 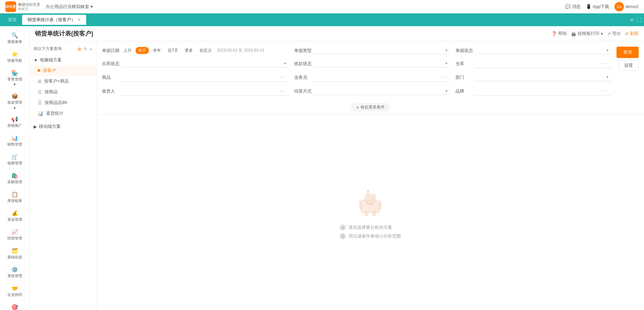 I want to click on enterprise-icon: 🤝, so click(x=15, y=289).